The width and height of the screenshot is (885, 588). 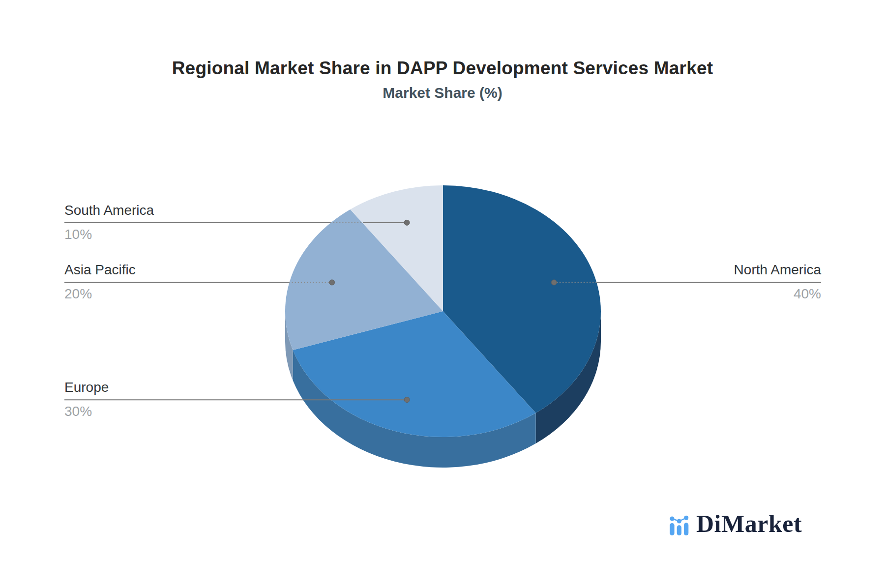 What do you see at coordinates (78, 235) in the screenshot?
I see `slice-pct-south-america: 10%` at bounding box center [78, 235].